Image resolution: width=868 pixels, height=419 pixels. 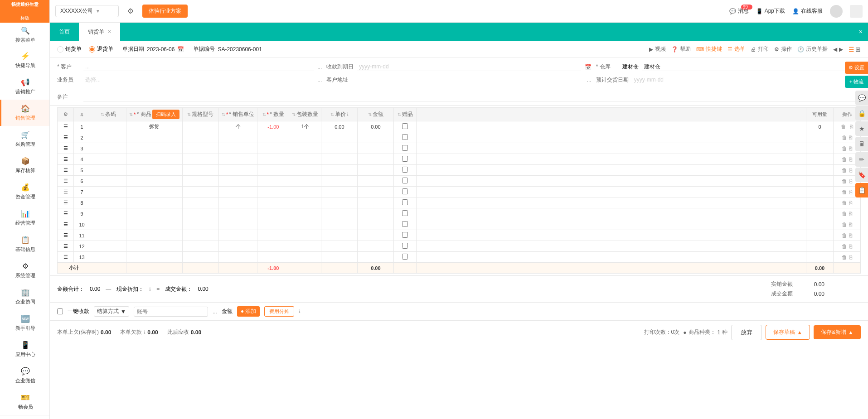 What do you see at coordinates (279, 312) in the screenshot?
I see `expense-btn: 费用分摊` at bounding box center [279, 312].